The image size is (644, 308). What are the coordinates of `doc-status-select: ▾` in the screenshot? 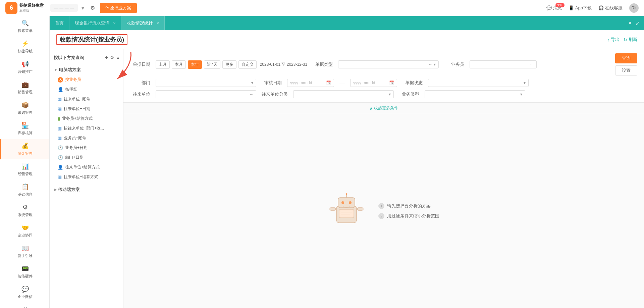 It's located at (478, 83).